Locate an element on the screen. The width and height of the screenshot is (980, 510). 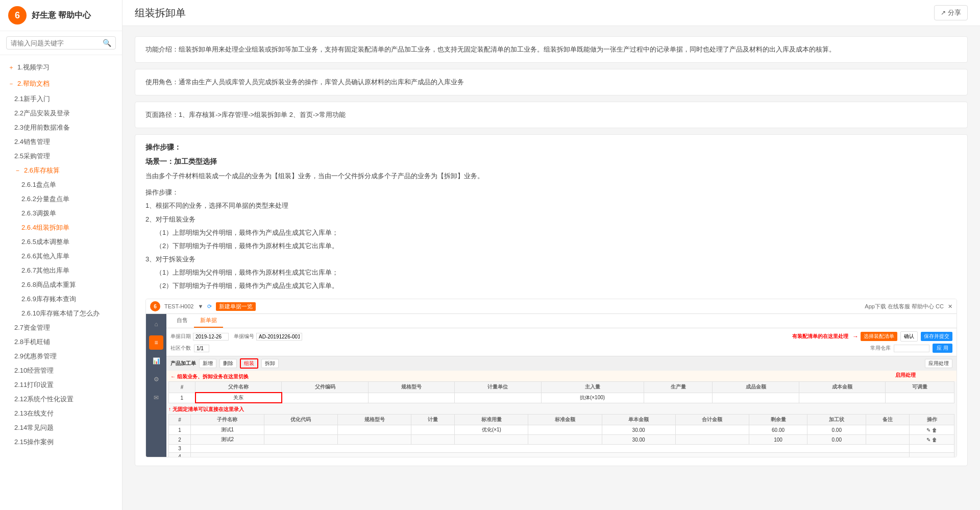
ss-warehouse-label: 常用仓库 is located at coordinates (880, 348).